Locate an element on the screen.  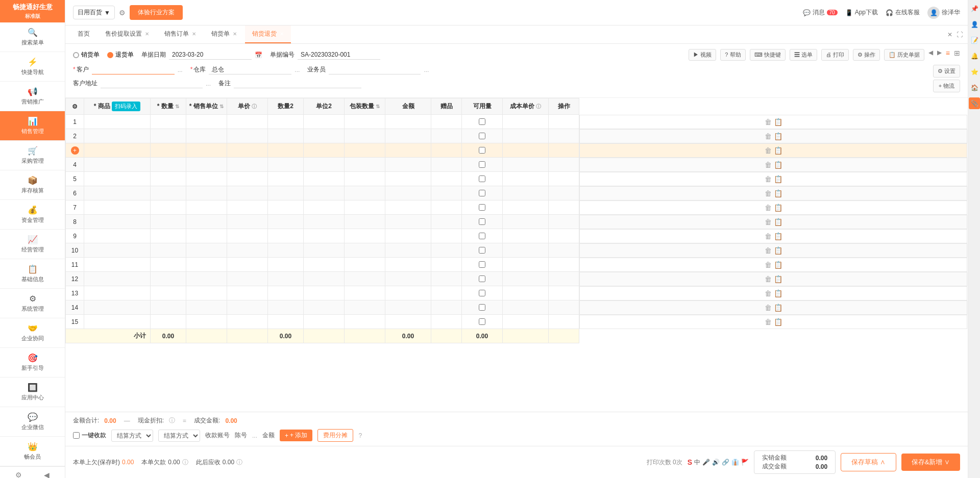
history-btn: 📋 历史单据 is located at coordinates (904, 55).